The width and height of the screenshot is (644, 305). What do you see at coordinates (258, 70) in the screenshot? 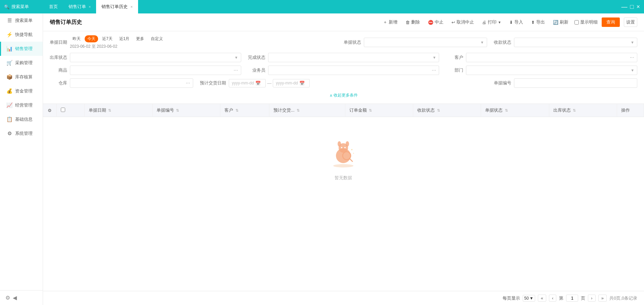
I see `salesperson-label: 业务员` at bounding box center [258, 70].